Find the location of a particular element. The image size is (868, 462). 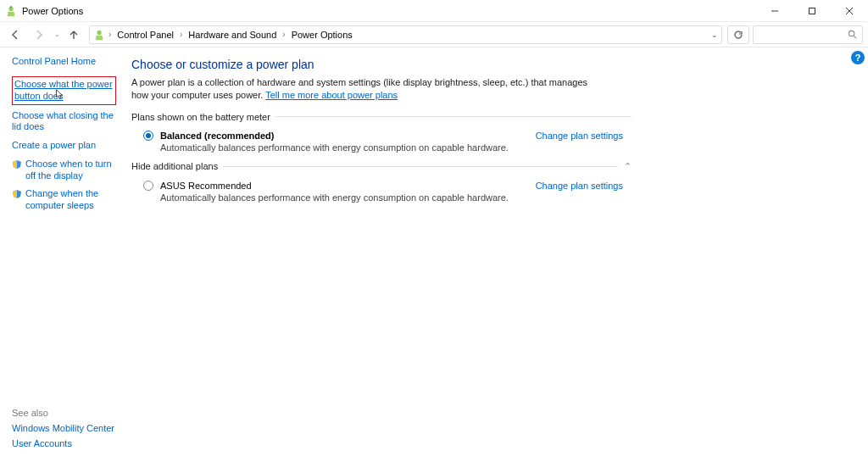

battery-plans-heading: Plans shown on the battery meter is located at coordinates (381, 117).